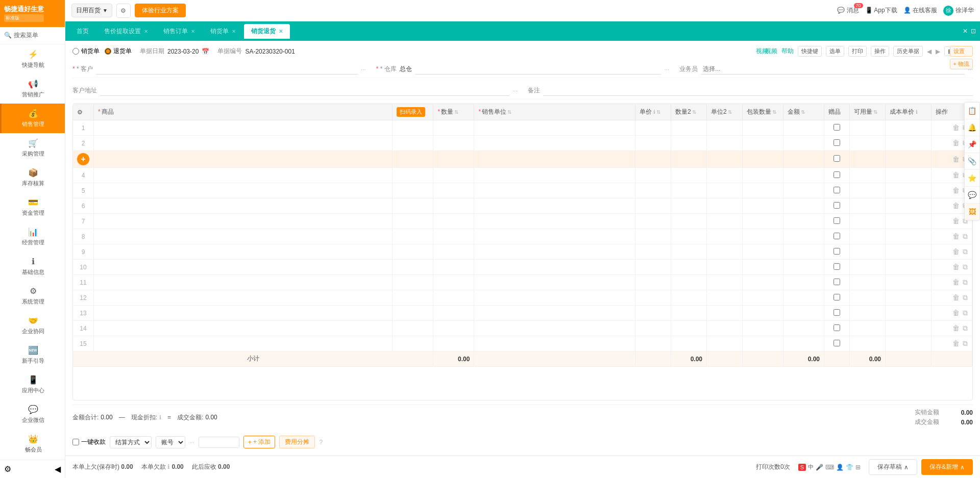  I want to click on sort-unit-icon: ⇅, so click(509, 112).